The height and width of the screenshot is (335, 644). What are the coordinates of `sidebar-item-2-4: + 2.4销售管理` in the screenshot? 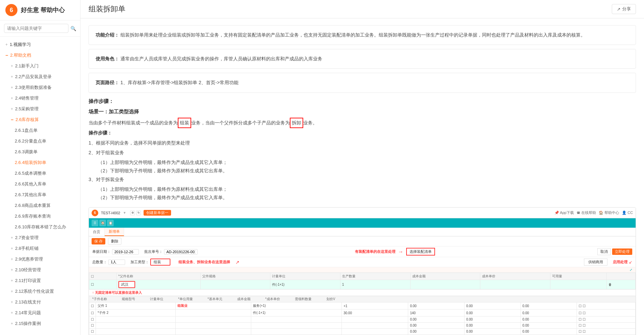 It's located at (40, 98).